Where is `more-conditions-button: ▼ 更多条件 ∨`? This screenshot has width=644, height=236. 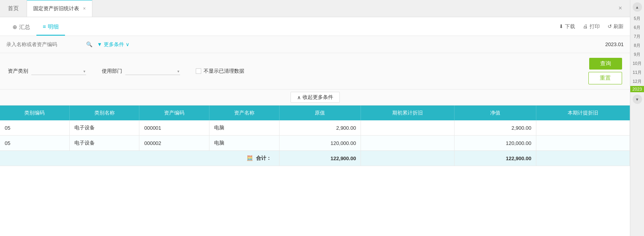 more-conditions-button: ▼ 更多条件 ∨ is located at coordinates (114, 45).